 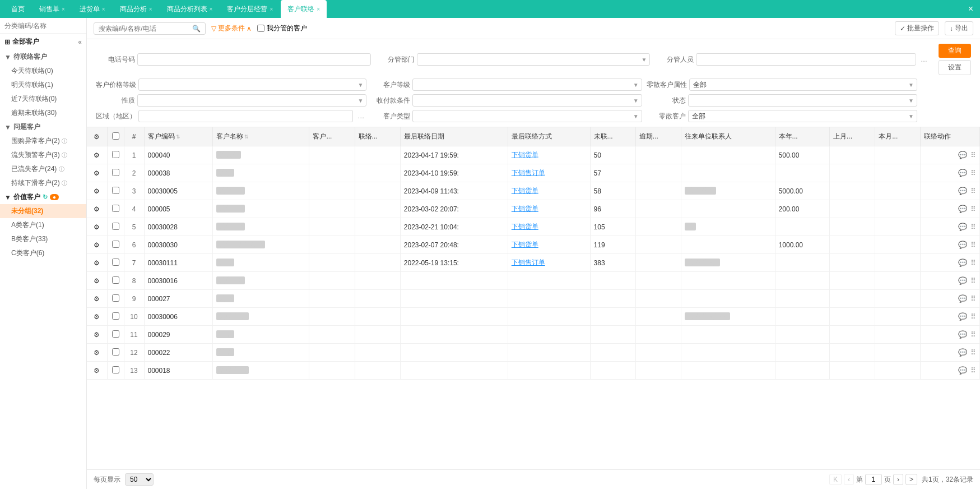 I want to click on sidebar-collapse-btn: «, so click(x=80, y=42).